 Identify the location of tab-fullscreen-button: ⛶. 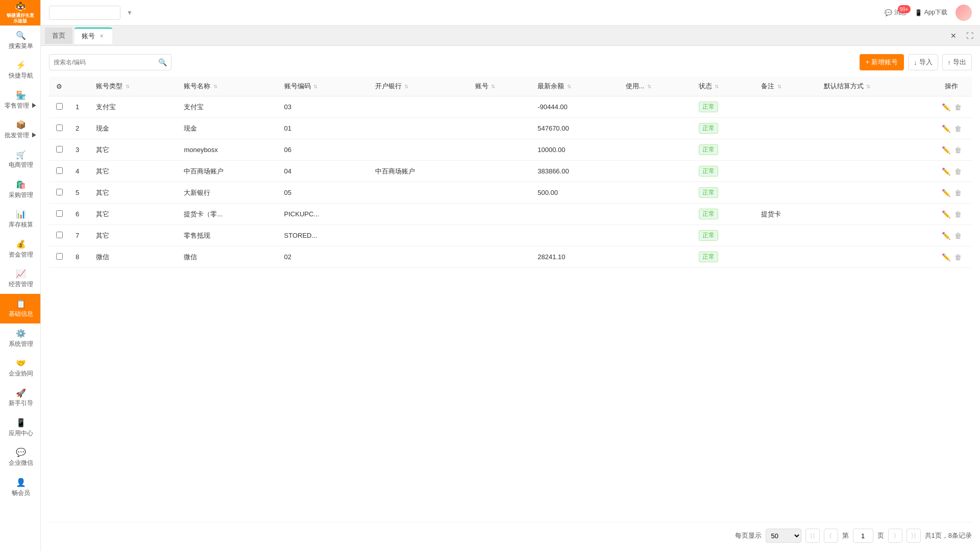
(970, 36).